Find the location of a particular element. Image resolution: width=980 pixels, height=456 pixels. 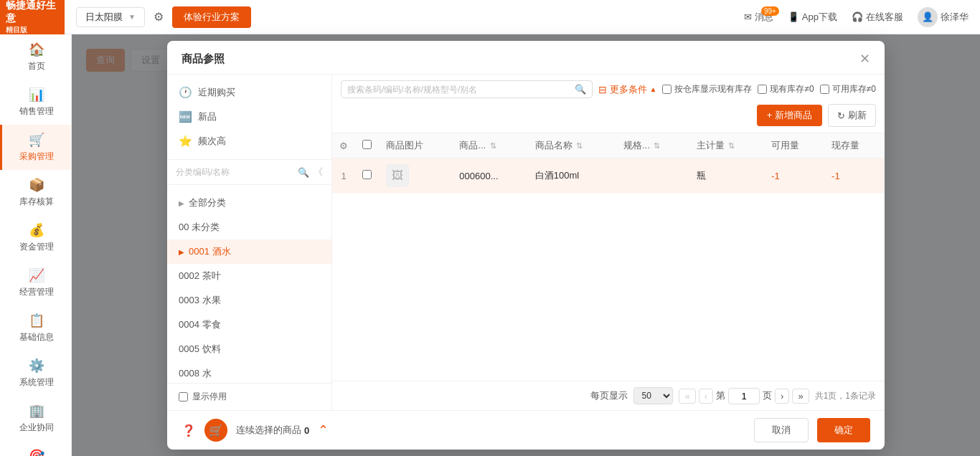

total-records-info: 共1页，1条记录 is located at coordinates (845, 396).